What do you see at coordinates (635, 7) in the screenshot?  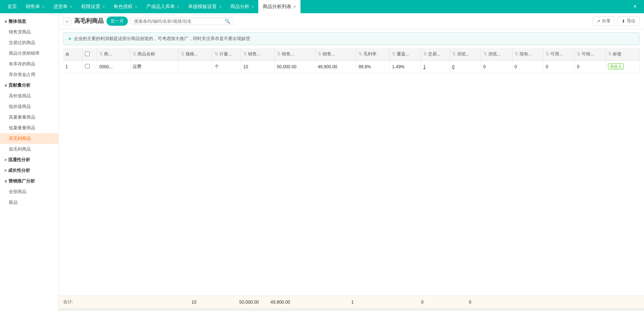 I see `window-close-button: ×` at bounding box center [635, 7].